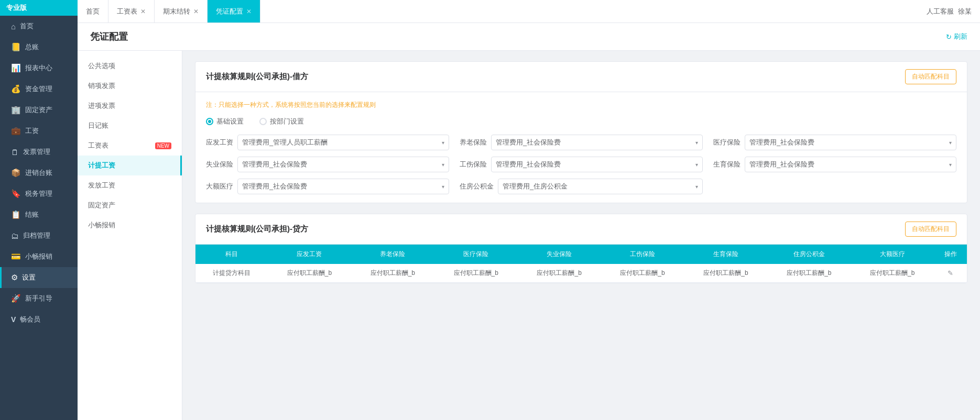 This screenshot has height=420, width=980. I want to click on select-yanglao: 管理费用_社会保险费 ▾, so click(597, 142).